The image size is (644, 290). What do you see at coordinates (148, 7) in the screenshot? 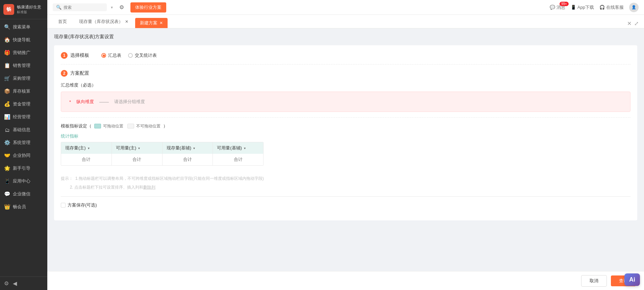
I see `trial-btn: 体验行业方案` at bounding box center [148, 7].